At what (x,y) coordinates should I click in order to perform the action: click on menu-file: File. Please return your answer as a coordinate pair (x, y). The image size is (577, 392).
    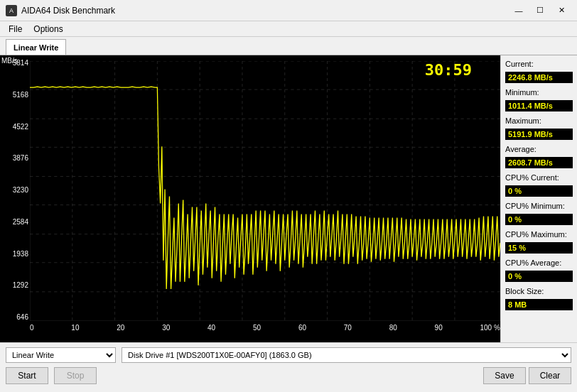
    Looking at the image, I should click on (16, 29).